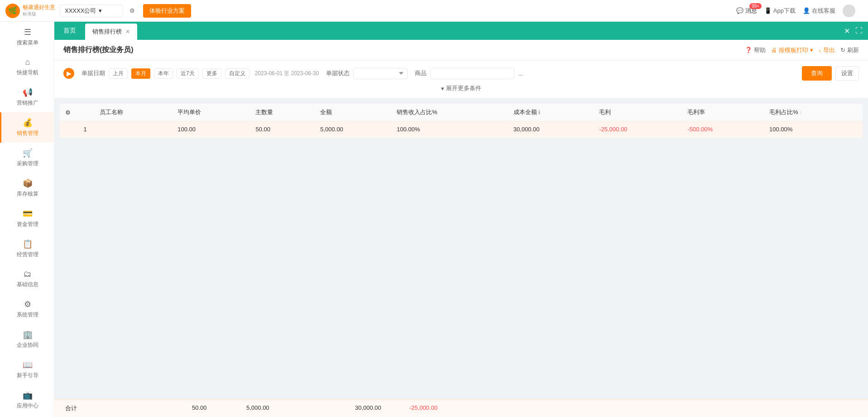  What do you see at coordinates (434, 11) in the screenshot?
I see `top-bar: 🌿 畅康通好生意 标准版 XXXXX公司 ▾ ⚙ 体验行业方案 💬 消息 99+…` at bounding box center [434, 11].